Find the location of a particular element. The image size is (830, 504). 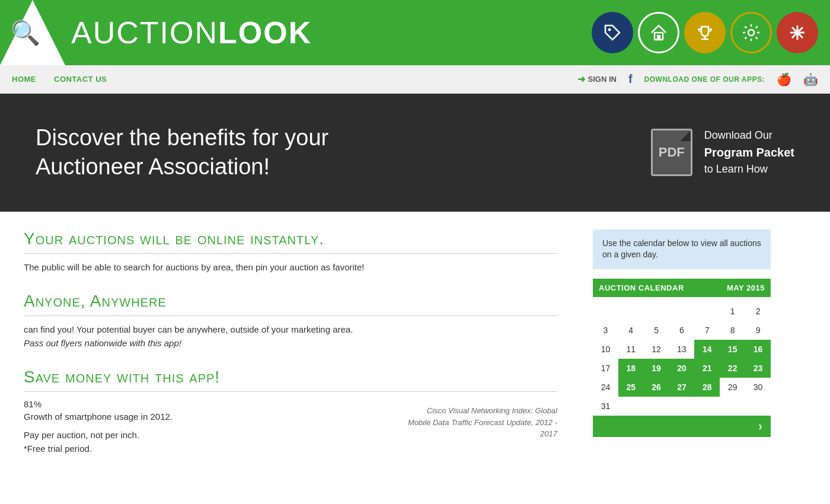

hero-download-cta: PDF Download Our Program Packet to Learn… is located at coordinates (723, 152).